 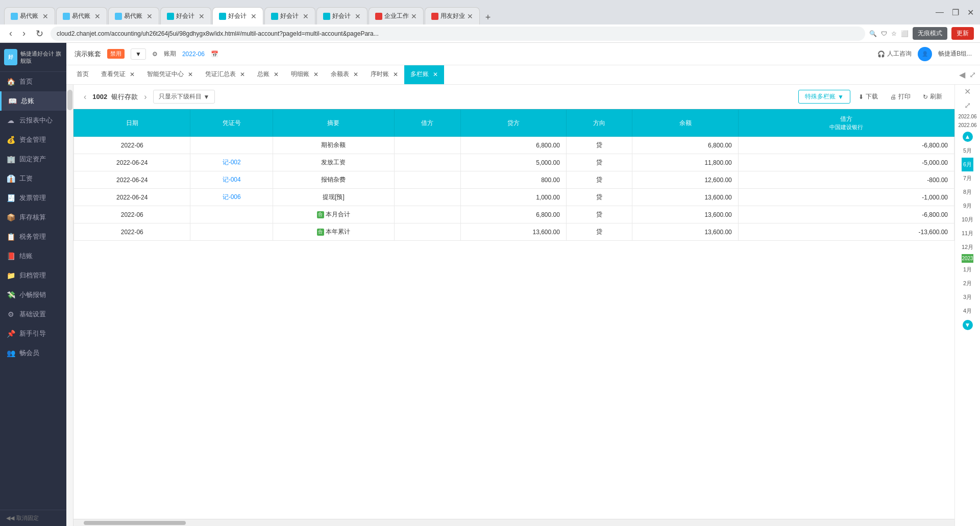 What do you see at coordinates (973, 74) in the screenshot?
I see `expand-tabs-button: ⤢` at bounding box center [973, 74].